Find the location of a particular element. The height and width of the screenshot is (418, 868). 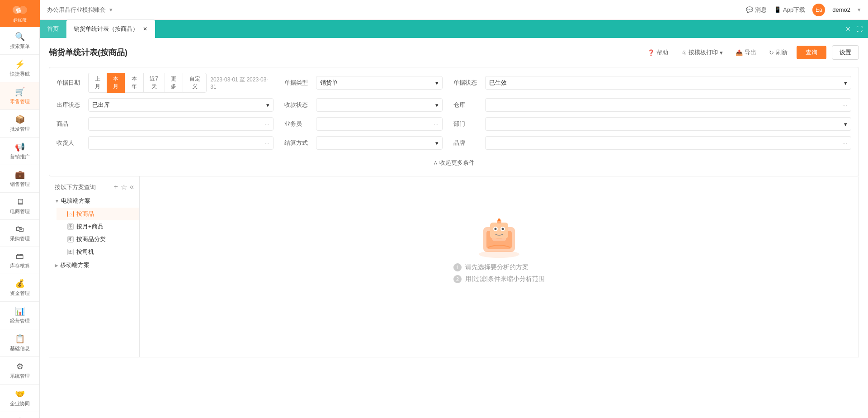

out-status-dropdown-icon: ▾ is located at coordinates (268, 105).